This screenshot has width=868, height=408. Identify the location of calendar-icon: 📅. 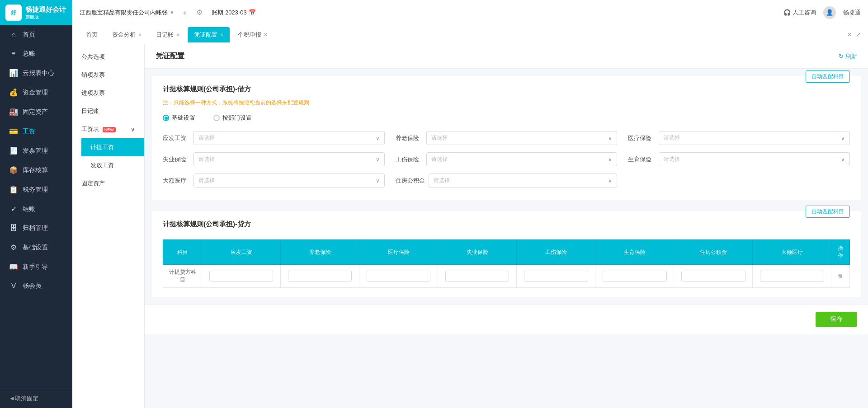
(252, 13).